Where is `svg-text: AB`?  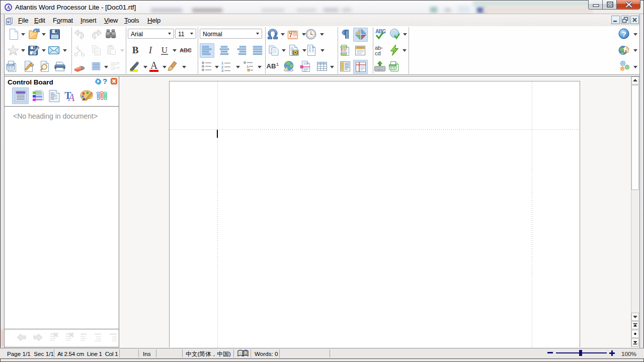
svg-text: AB is located at coordinates (271, 66).